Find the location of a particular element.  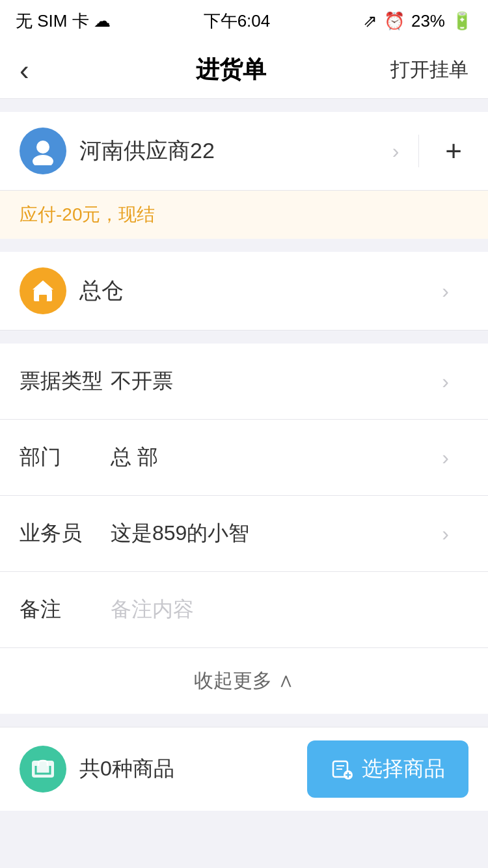

status-bar: 无 SIM 卡 ☁ 下午6:04 ⇗ ⏰ 23% 🔋 is located at coordinates (244, 21).